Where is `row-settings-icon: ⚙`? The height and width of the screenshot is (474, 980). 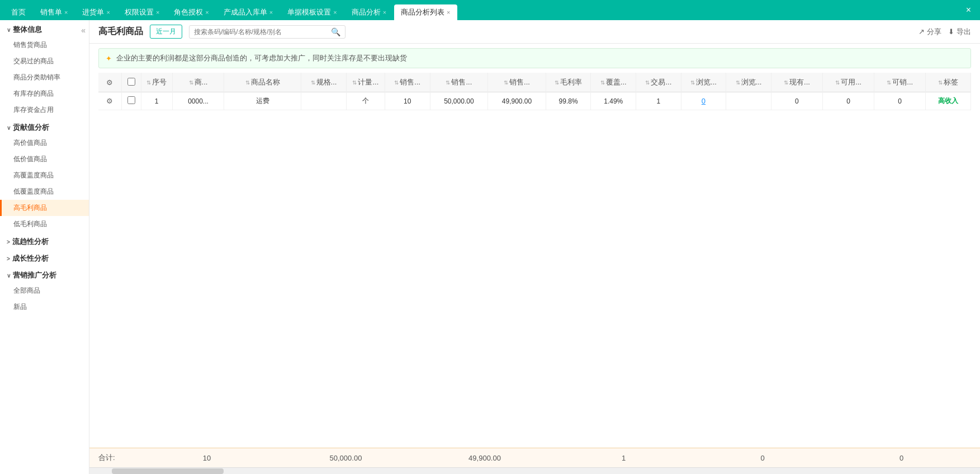 row-settings-icon: ⚙ is located at coordinates (110, 101).